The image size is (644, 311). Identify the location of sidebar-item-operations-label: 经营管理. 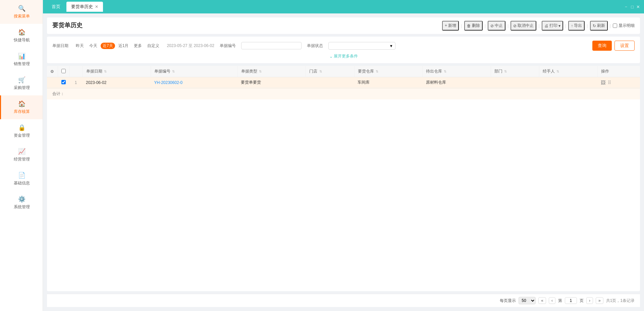
(22, 159).